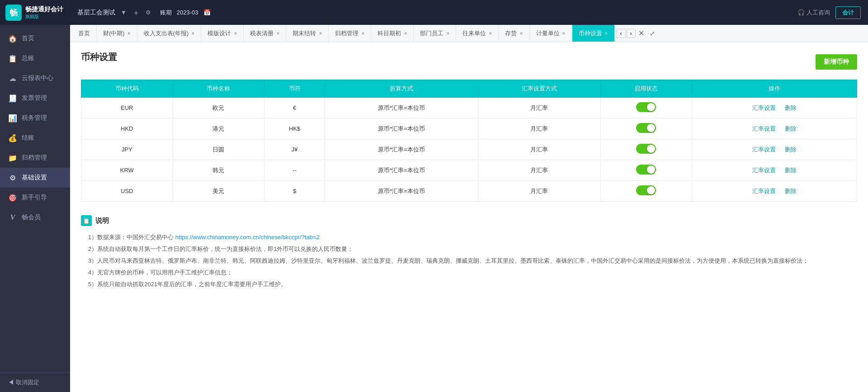 This screenshot has width=868, height=392. I want to click on tab-close-subject-initial: ×, so click(405, 33).